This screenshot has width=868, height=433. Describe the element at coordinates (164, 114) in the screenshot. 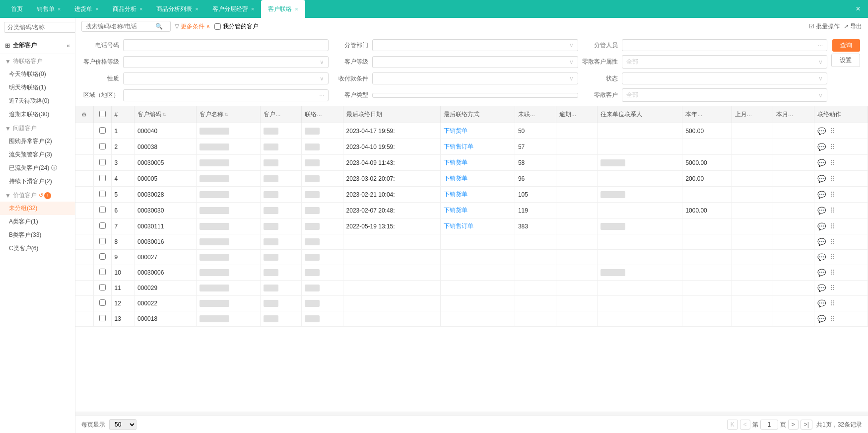

I see `th-code-sort: ⇅` at that location.